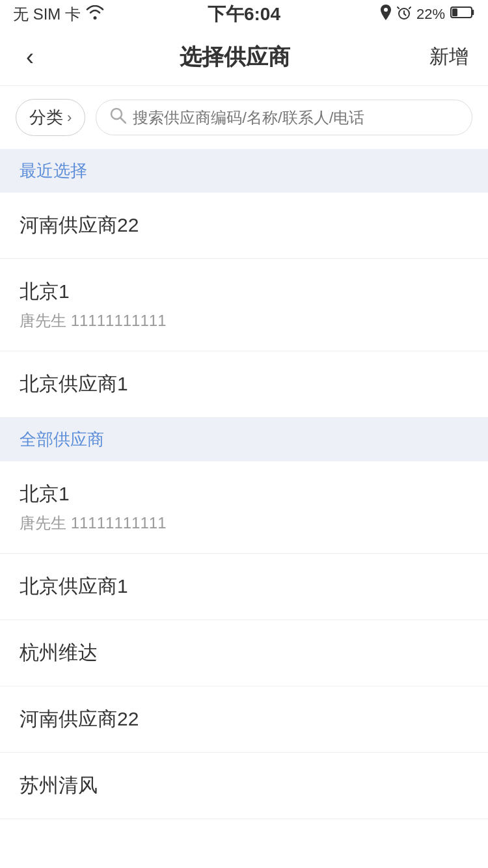 Image resolution: width=488 pixels, height=868 pixels. What do you see at coordinates (244, 653) in the screenshot?
I see `list-item: 杭州维达` at bounding box center [244, 653].